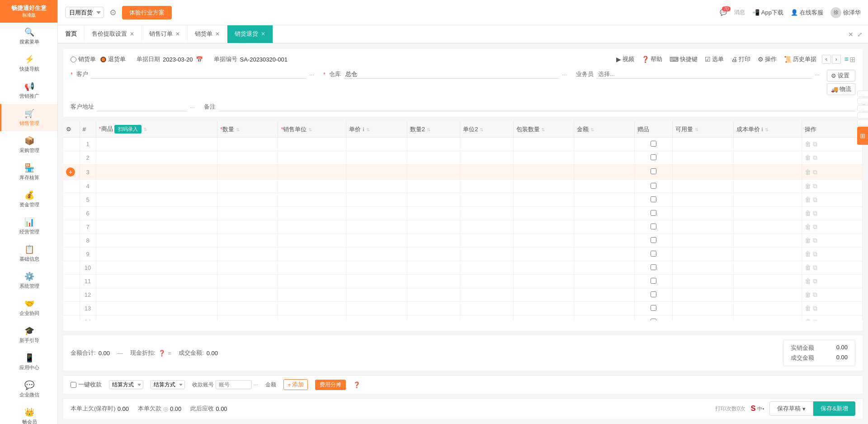  I want to click on tab-sale-price-close: ✕, so click(132, 34).